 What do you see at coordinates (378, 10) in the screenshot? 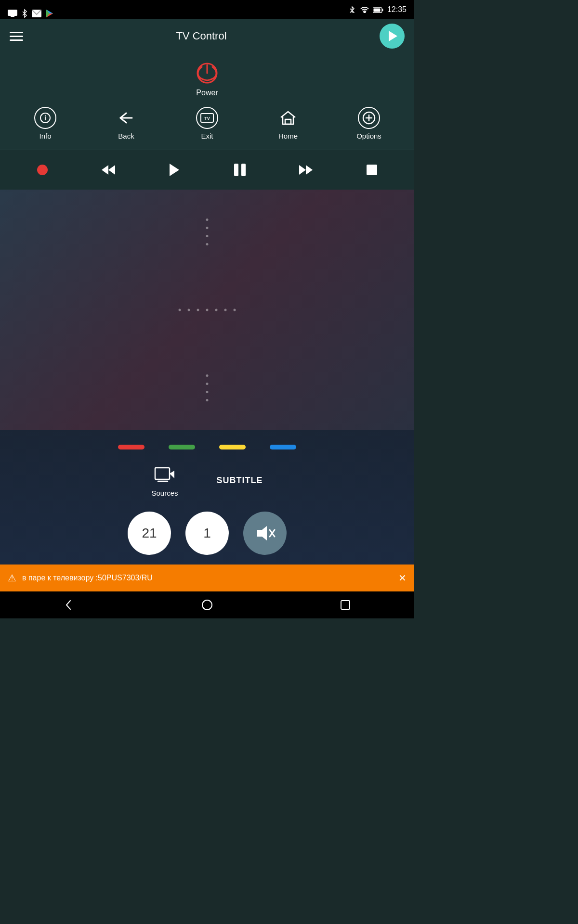
I see `battery-icon` at bounding box center [378, 10].